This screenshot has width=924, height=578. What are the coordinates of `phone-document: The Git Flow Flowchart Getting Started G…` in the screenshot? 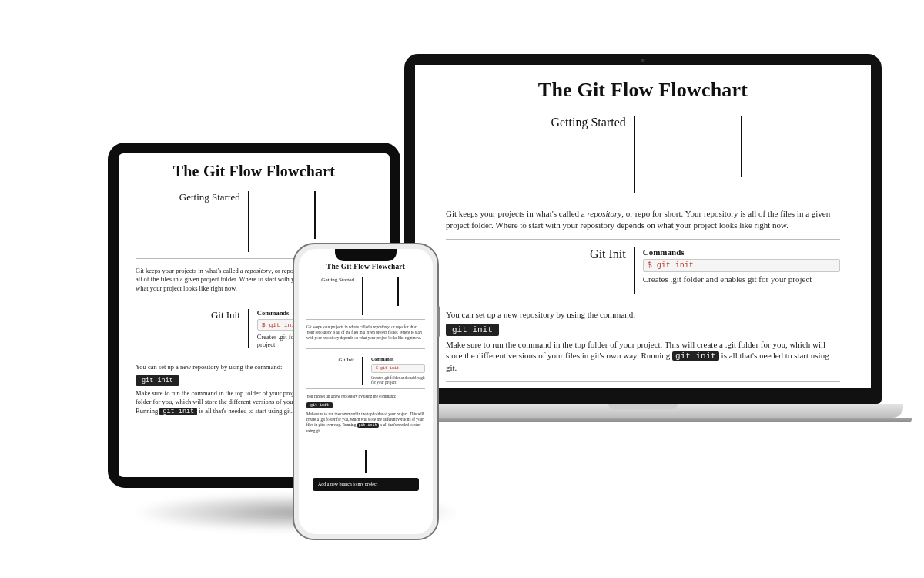 It's located at (366, 372).